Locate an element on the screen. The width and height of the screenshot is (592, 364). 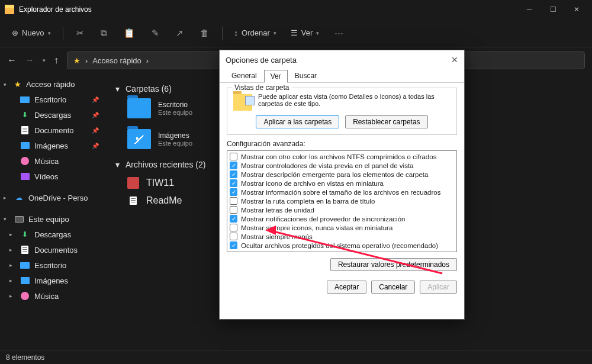
option-label: Mostrar la ruta completa en la barra de … is located at coordinates (308, 201).